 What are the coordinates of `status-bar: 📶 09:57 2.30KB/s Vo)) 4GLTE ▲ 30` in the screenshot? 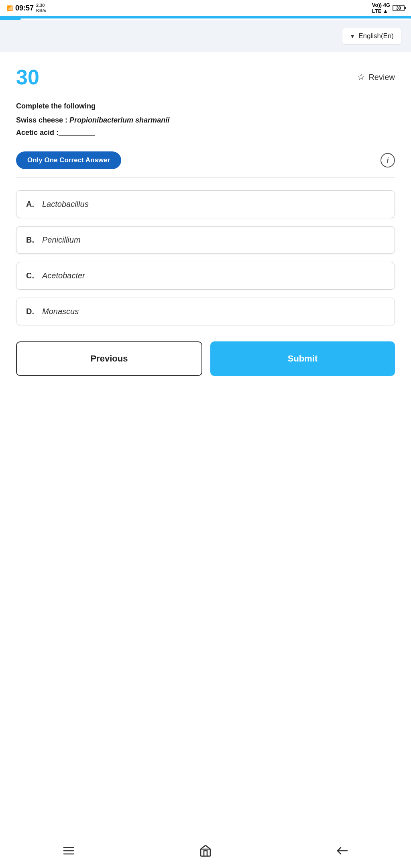 It's located at (206, 8).